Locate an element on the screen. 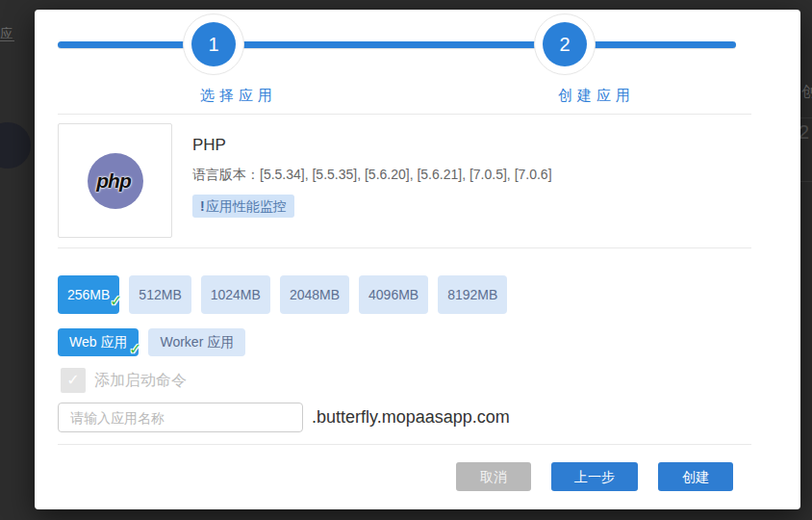  startup-command-row: ✓ 添加启动命令 is located at coordinates (123, 380).